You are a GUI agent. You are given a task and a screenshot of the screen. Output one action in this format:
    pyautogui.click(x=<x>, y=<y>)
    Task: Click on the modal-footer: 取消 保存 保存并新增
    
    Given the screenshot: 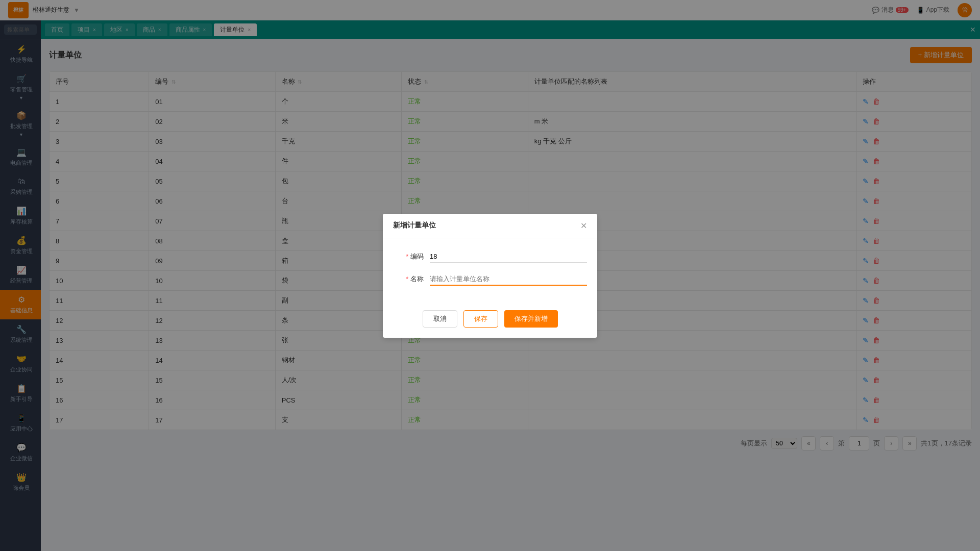 What is the action you would take?
    pyautogui.click(x=490, y=321)
    